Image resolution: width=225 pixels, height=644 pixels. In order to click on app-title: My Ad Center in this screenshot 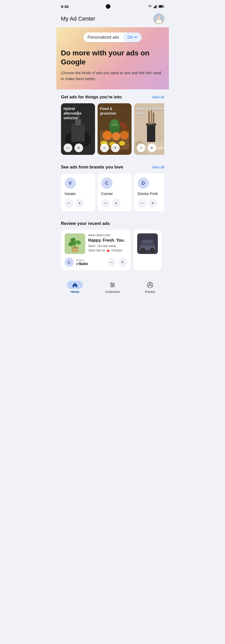, I will do `click(78, 19)`.